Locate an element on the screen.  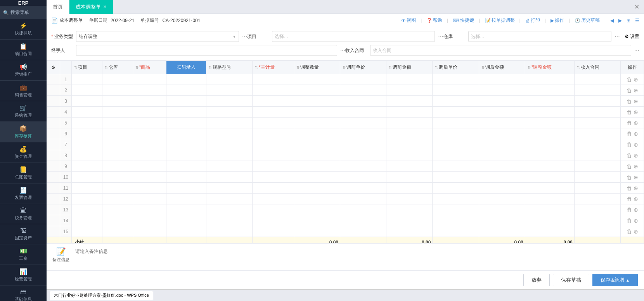
col-after-price: ⇅调后单价 is located at coordinates (455, 67).